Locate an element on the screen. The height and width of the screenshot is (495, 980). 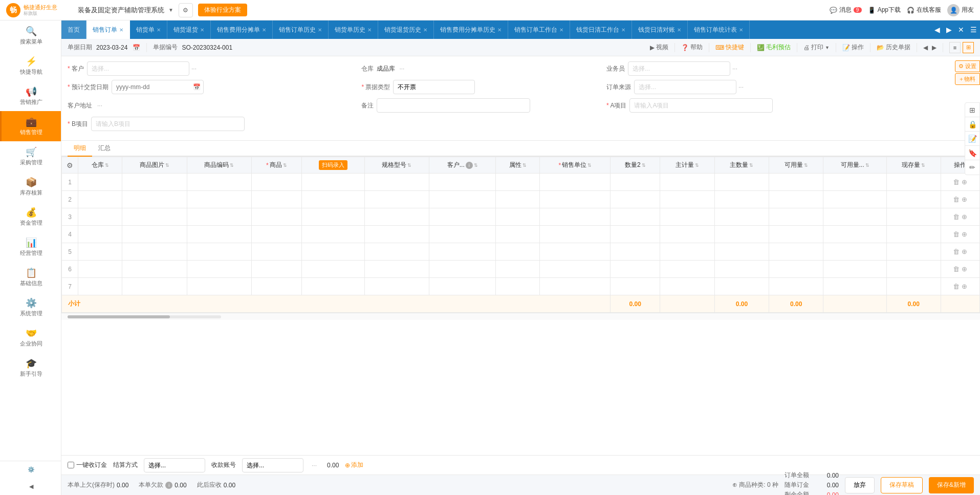
payment-method-field: 选择... is located at coordinates (175, 465).